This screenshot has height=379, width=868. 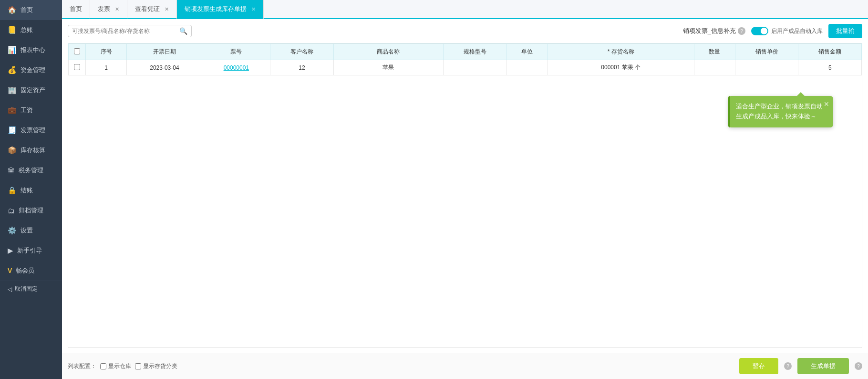 What do you see at coordinates (465, 68) in the screenshot?
I see `table-row: 1 2023-03-04 00000001 12 苹果 000001 苹果 个 …` at bounding box center [465, 68].